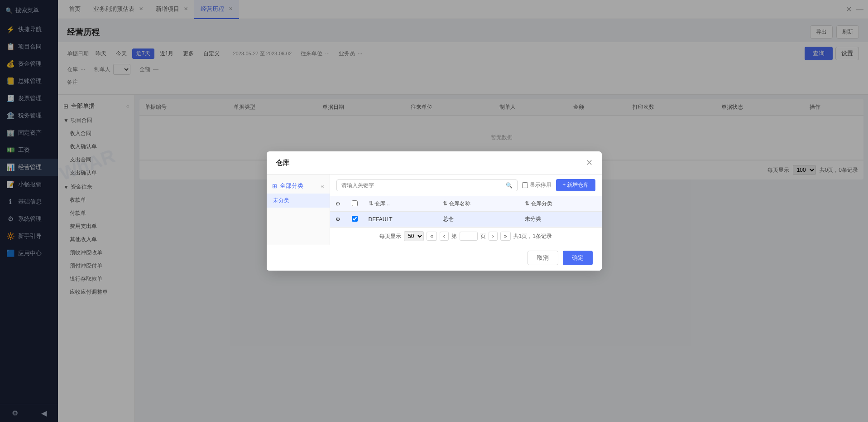 The image size is (868, 422). Describe the element at coordinates (400, 204) in the screenshot. I see `dialog-col-code: ⇅ 仓库...` at that location.